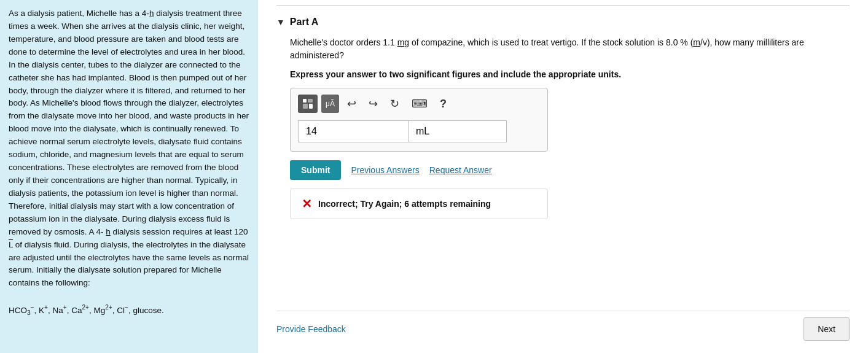 This screenshot has width=868, height=353. What do you see at coordinates (827, 329) in the screenshot?
I see `next-button: Next` at bounding box center [827, 329].